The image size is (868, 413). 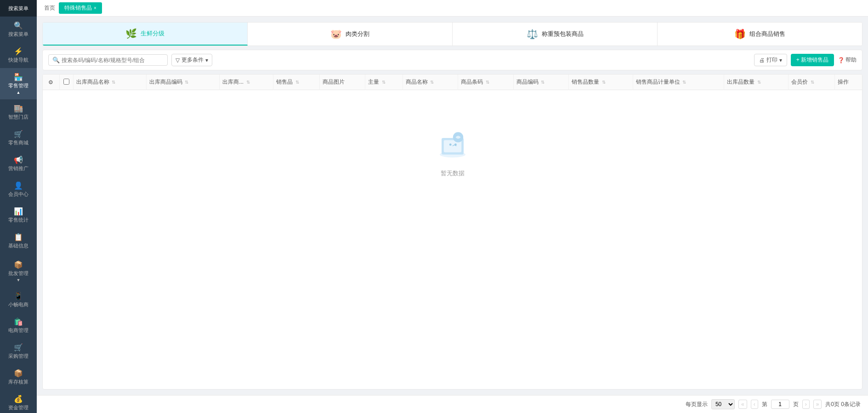 What do you see at coordinates (207, 60) in the screenshot?
I see `filter-arrow-icon: ▾` at bounding box center [207, 60].